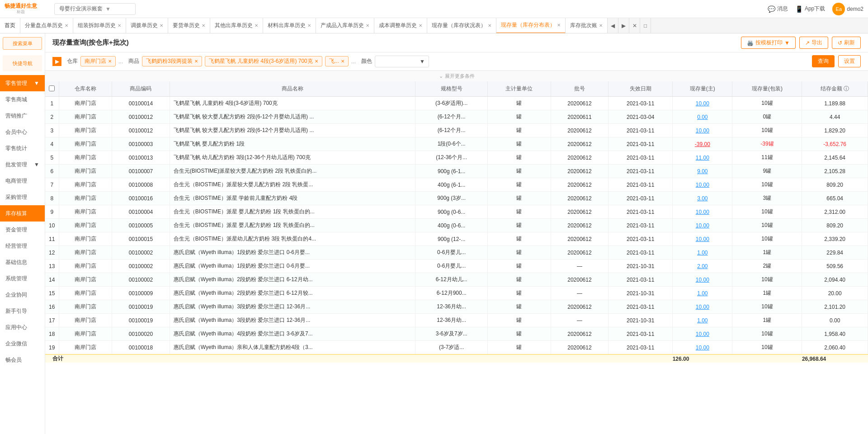 The image size is (868, 434). Describe the element at coordinates (343, 61) in the screenshot. I see `remove-product-tag-2: ✕` at that location.